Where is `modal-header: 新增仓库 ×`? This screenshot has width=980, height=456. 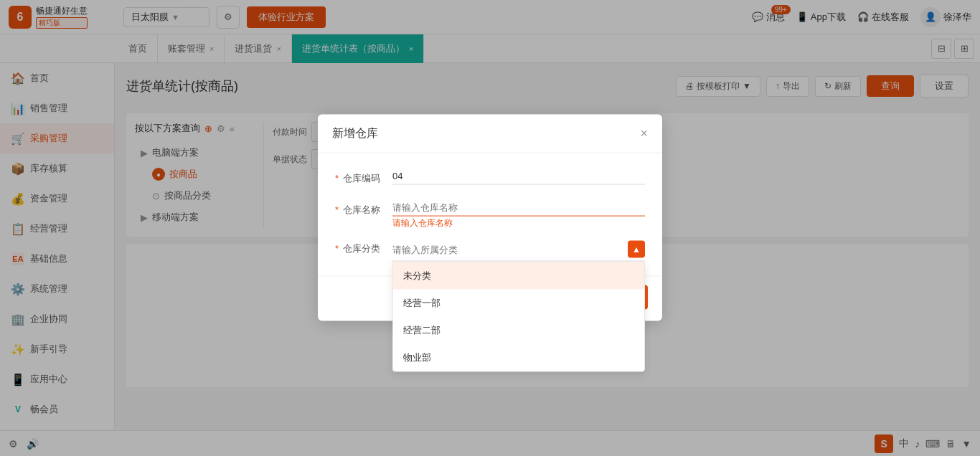
modal-header: 新增仓库 × is located at coordinates (490, 134).